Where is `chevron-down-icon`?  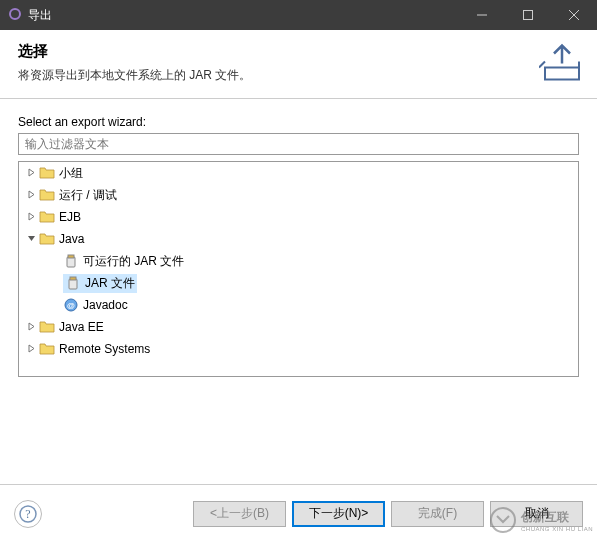 chevron-down-icon is located at coordinates (31, 240).